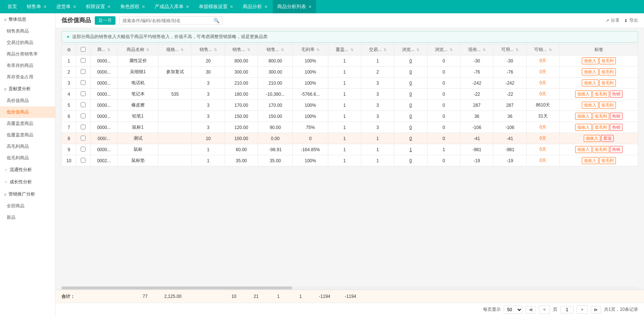 The width and height of the screenshot is (644, 316). What do you see at coordinates (27, 146) in the screenshot?
I see `sidebar-item-high-margin: 高毛利商品` at bounding box center [27, 146].